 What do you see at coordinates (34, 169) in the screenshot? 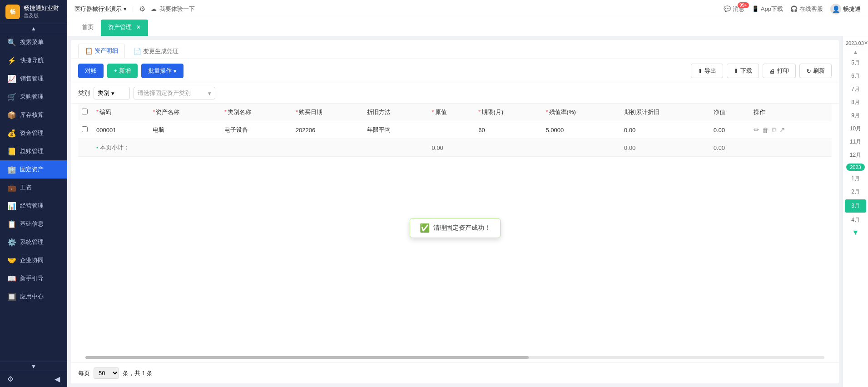
I see `sidebar-item-fixed-assets: 🏢 固定资产` at bounding box center [34, 169].